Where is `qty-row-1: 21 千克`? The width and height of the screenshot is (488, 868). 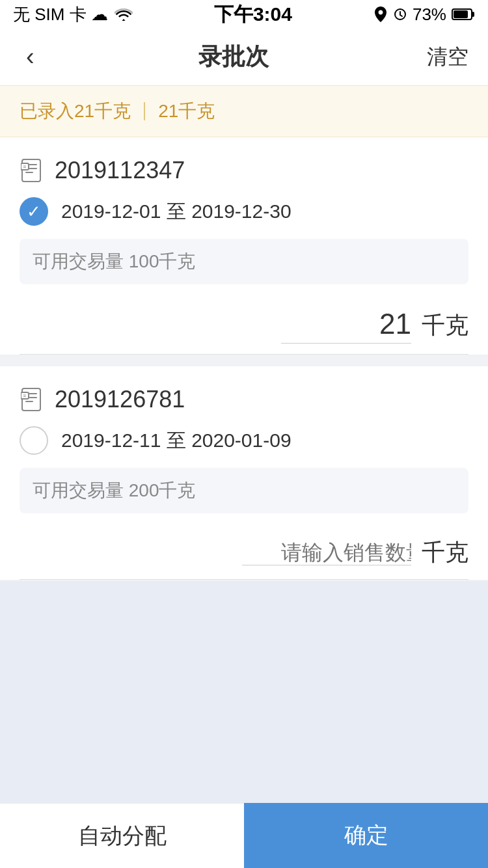 qty-row-1: 21 千克 is located at coordinates (244, 325).